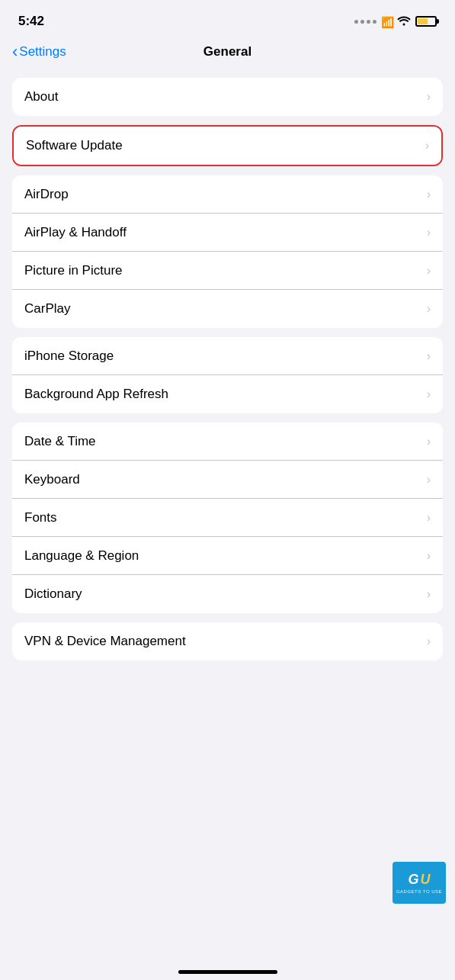 The width and height of the screenshot is (455, 980). Describe the element at coordinates (227, 19) in the screenshot. I see `status-bar: 5:42 📶` at that location.